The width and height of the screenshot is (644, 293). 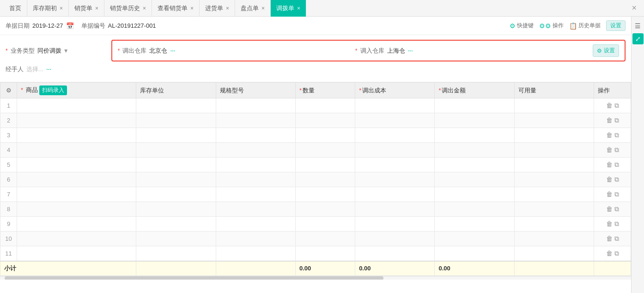 I want to click on scrollbar-thumb, so click(x=194, y=278).